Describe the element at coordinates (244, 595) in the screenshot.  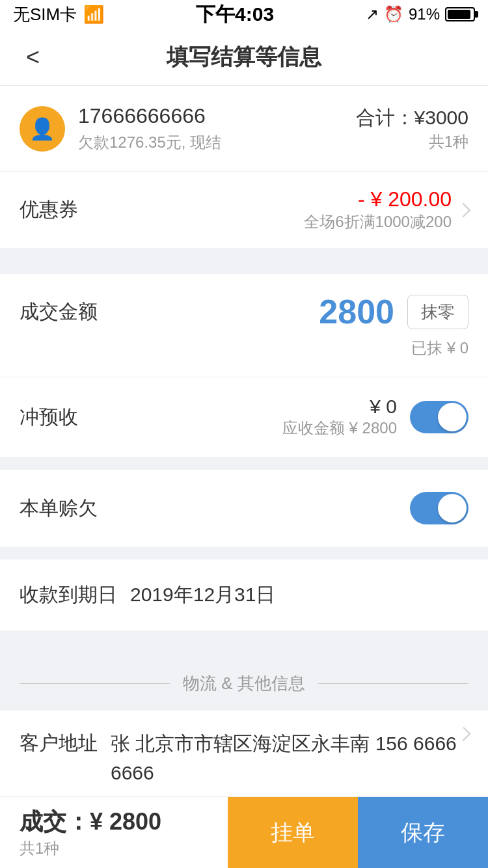
I see `duedate-row: 收款到期日 2019年12月31日` at that location.